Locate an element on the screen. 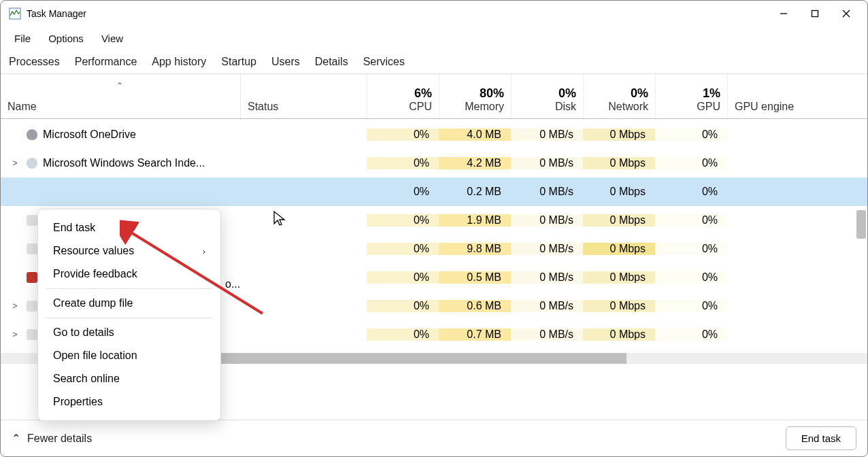  menu-view: View is located at coordinates (112, 38).